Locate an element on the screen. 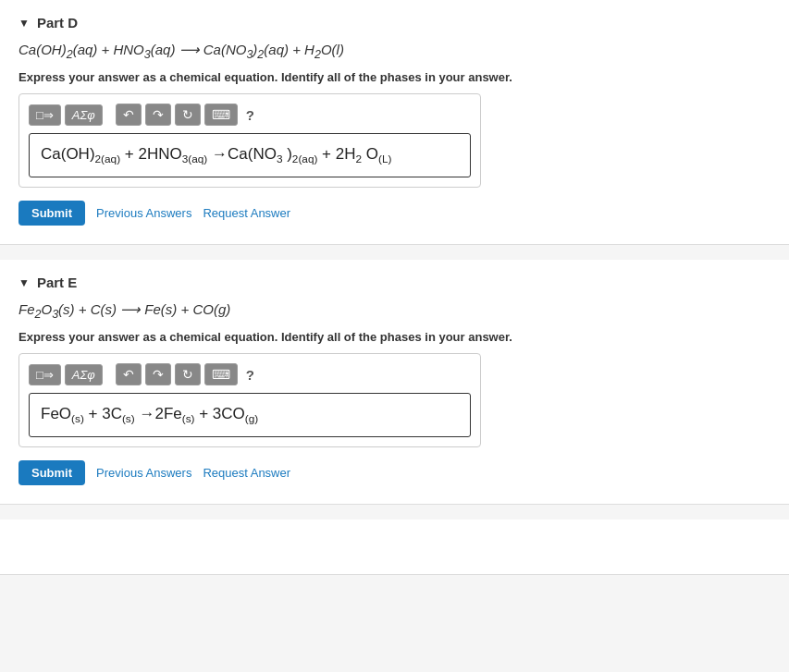 The width and height of the screenshot is (789, 672). part-d-submit-button: Submit is located at coordinates (52, 213).